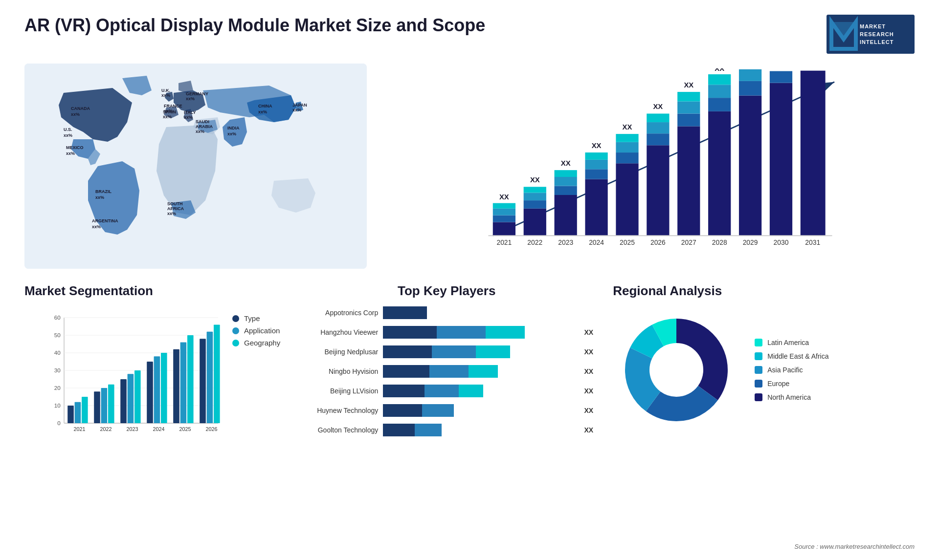 This screenshot has height=560, width=939. What do you see at coordinates (447, 352) in the screenshot?
I see `player-row: Beijing Nedplusar XX` at bounding box center [447, 352].